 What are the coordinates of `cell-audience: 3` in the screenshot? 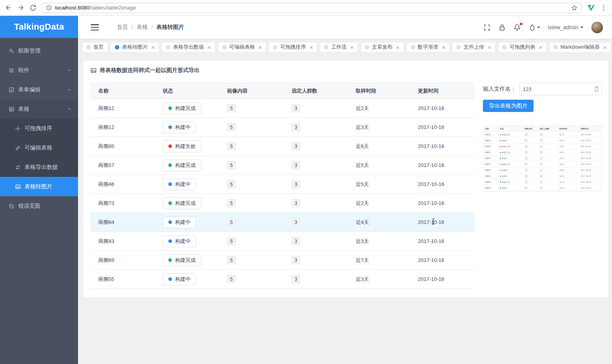 It's located at (316, 260).